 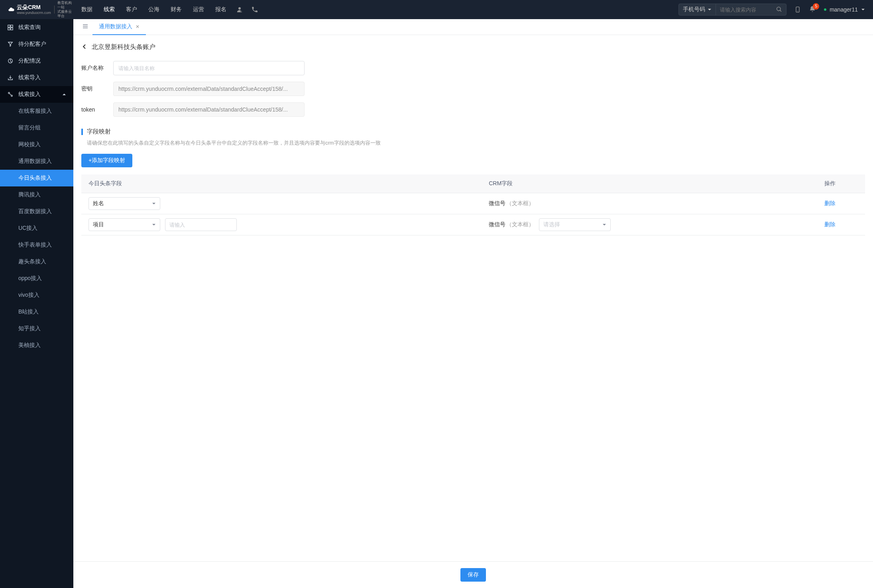 I want to click on collapse-menu-button, so click(x=85, y=27).